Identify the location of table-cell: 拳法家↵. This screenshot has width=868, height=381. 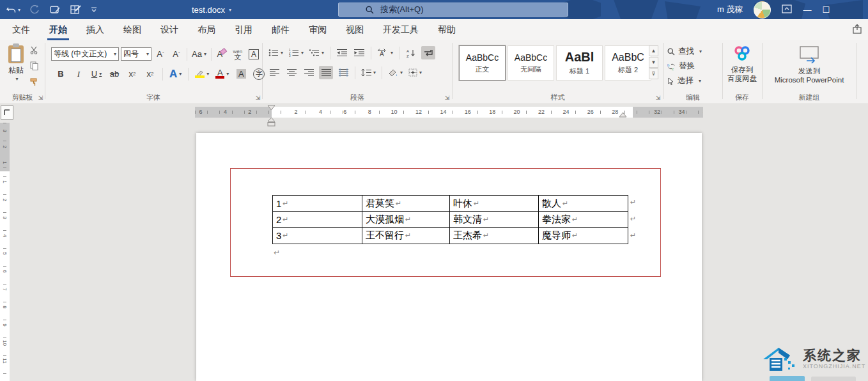
(583, 220).